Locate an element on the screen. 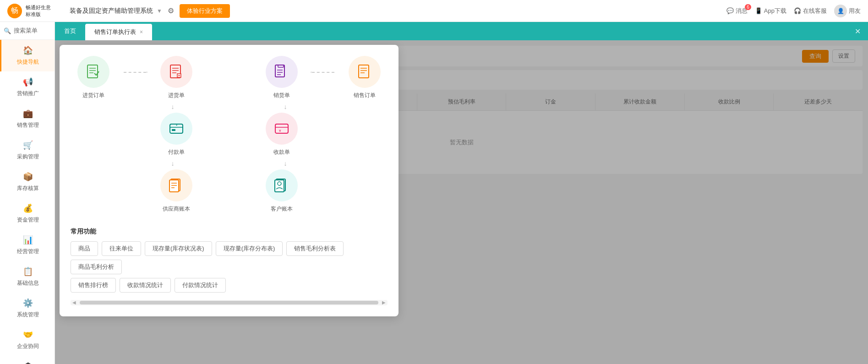 The height and width of the screenshot is (364, 868). flow-item-sales-bill: 销货单 is located at coordinates (282, 78).